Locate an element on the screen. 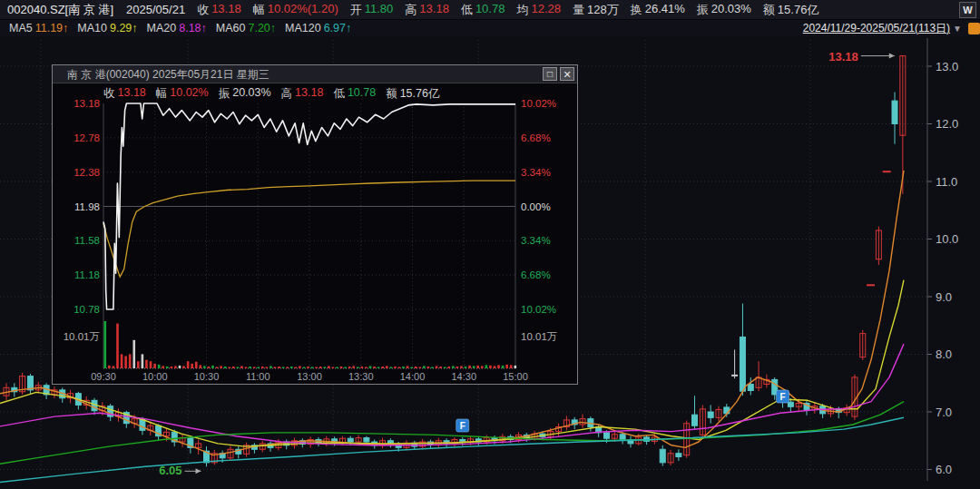 This screenshot has width=980, height=489. wind-logo-icon: W is located at coordinates (967, 10).